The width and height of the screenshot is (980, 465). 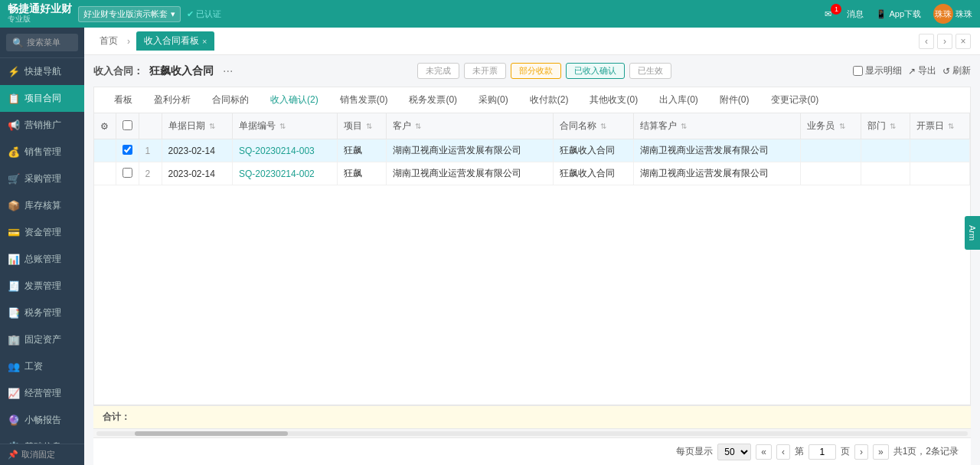 What do you see at coordinates (42, 205) in the screenshot?
I see `sidebar-item-inventory: 📦 库存核算` at bounding box center [42, 205].